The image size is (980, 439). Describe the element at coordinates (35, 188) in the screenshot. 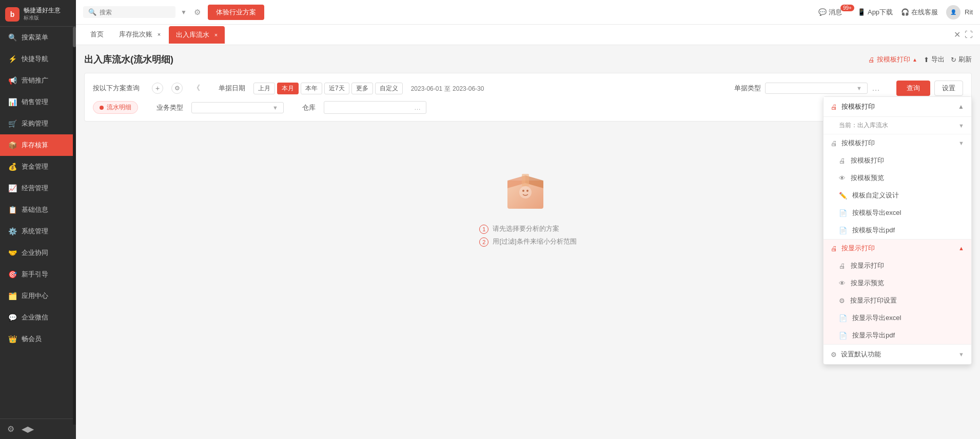

I see `sidebar-item-label: 经营管理` at that location.